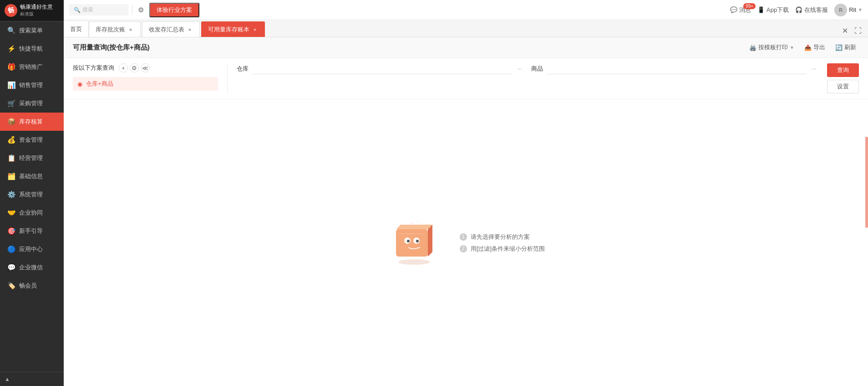 This screenshot has height=386, width=868. Describe the element at coordinates (31, 122) in the screenshot. I see `sidebar-item-label: 库存核算` at that location.